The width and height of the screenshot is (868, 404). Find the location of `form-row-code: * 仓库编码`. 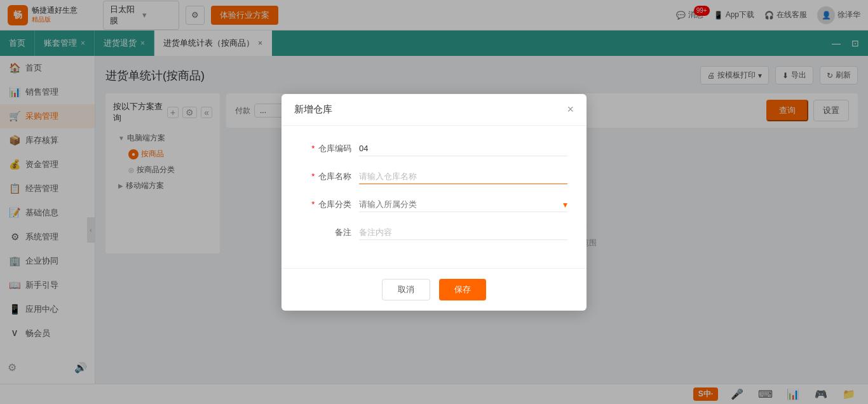

form-row-code: * 仓库编码 is located at coordinates (434, 149).